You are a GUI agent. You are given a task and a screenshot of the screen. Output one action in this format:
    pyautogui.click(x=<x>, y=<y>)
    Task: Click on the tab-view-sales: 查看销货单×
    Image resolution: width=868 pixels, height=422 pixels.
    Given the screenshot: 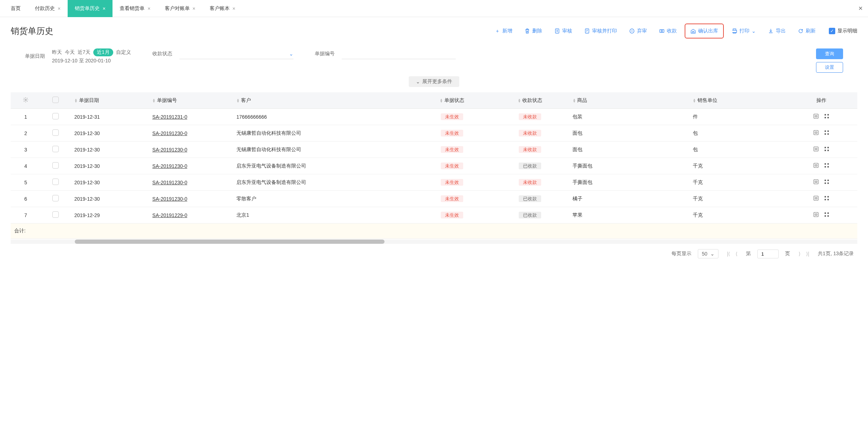 What is the action you would take?
    pyautogui.click(x=135, y=9)
    